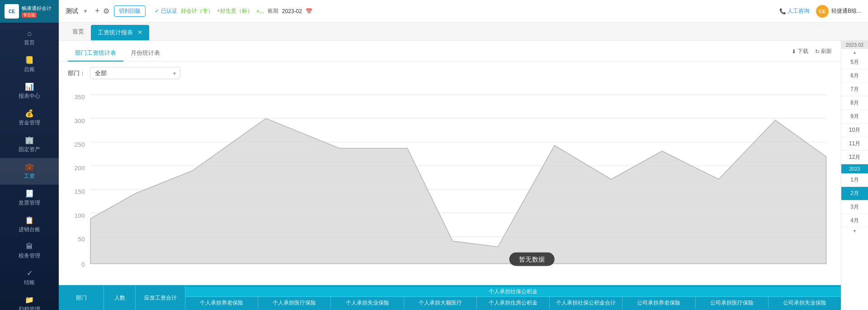 The width and height of the screenshot is (868, 310). I want to click on date-month-1: 1月, so click(854, 180).